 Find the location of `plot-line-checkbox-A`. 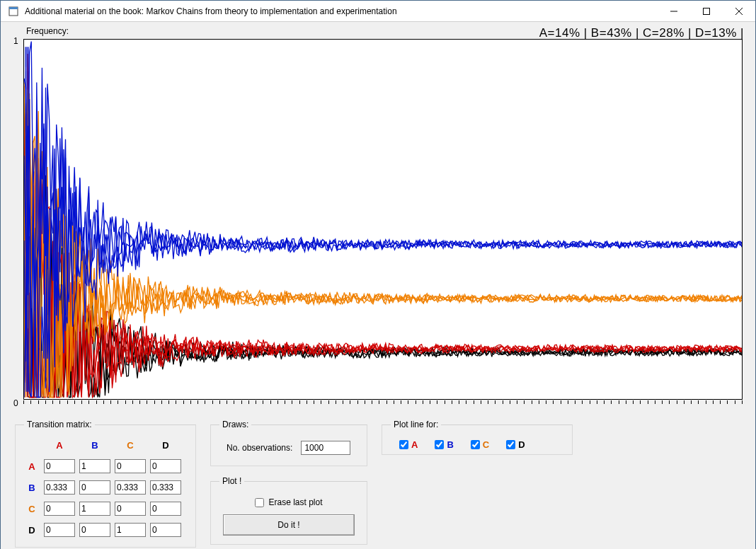

plot-line-checkbox-A is located at coordinates (403, 444).